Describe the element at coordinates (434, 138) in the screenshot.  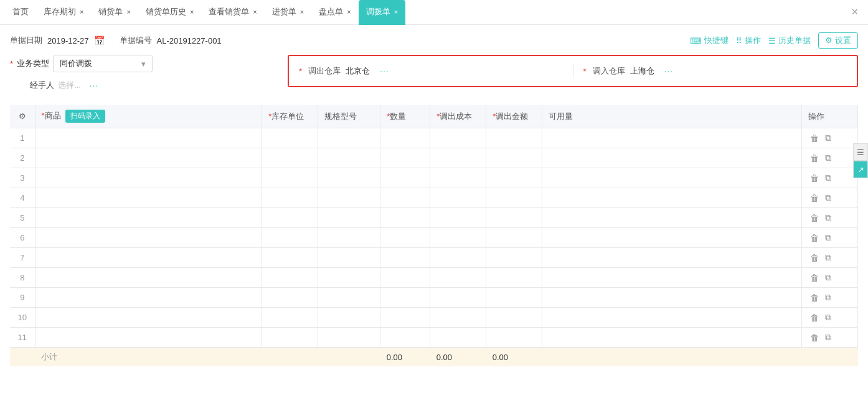
I see `table-row: 1 🗑 ⧉` at that location.